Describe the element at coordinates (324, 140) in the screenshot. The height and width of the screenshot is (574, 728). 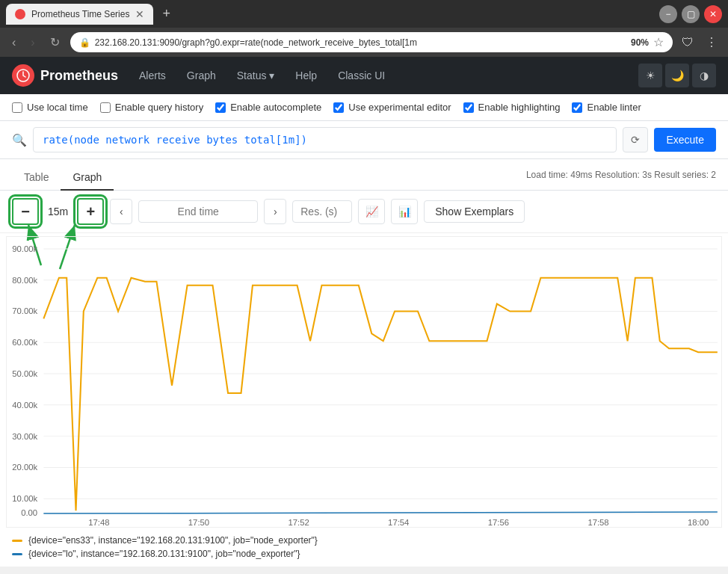
I see `query-input` at that location.